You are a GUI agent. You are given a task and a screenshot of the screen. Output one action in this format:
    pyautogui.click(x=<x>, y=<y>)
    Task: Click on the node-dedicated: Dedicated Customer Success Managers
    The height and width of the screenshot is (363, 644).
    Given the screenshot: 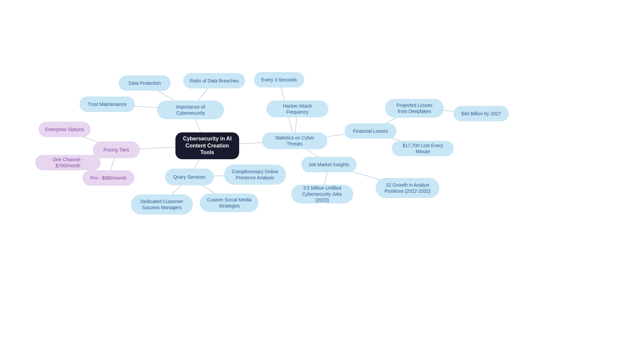 What is the action you would take?
    pyautogui.click(x=162, y=204)
    